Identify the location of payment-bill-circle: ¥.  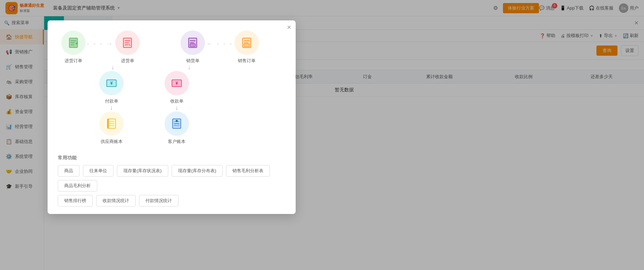
(111, 83).